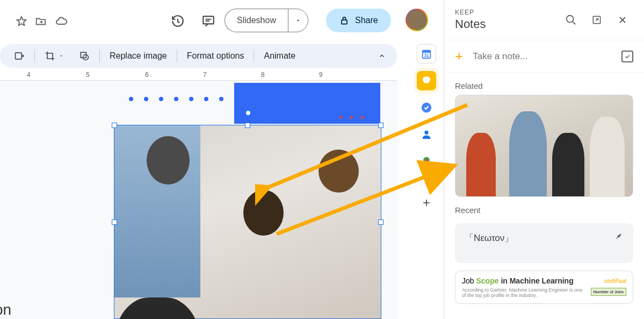 This screenshot has width=644, height=319. I want to click on plus-icon: +, so click(459, 56).